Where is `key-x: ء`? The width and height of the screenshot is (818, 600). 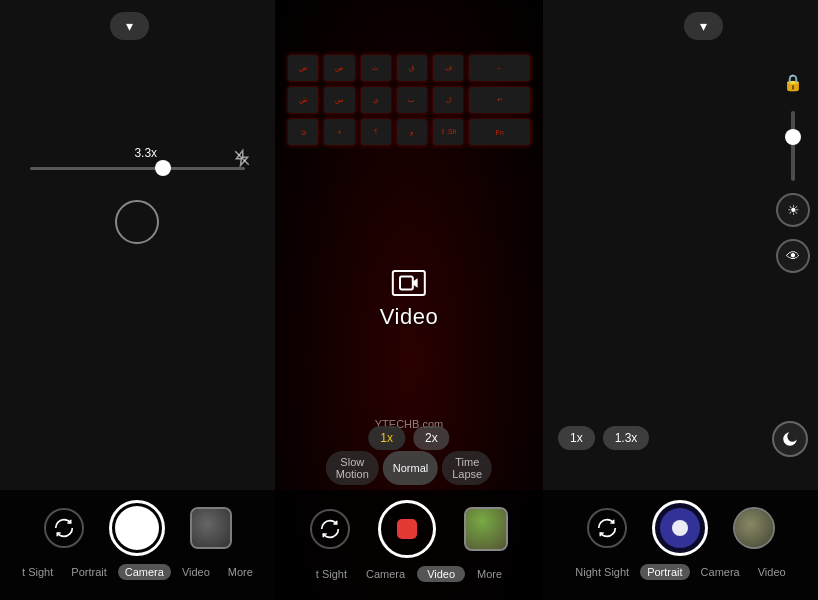 key-x: ء is located at coordinates (339, 132).